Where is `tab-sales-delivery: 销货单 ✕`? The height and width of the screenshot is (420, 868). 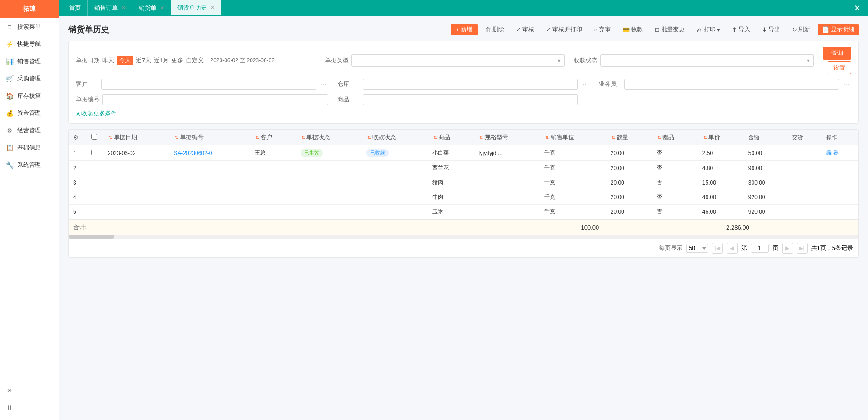
tab-sales-delivery: 销货单 ✕ is located at coordinates (152, 8).